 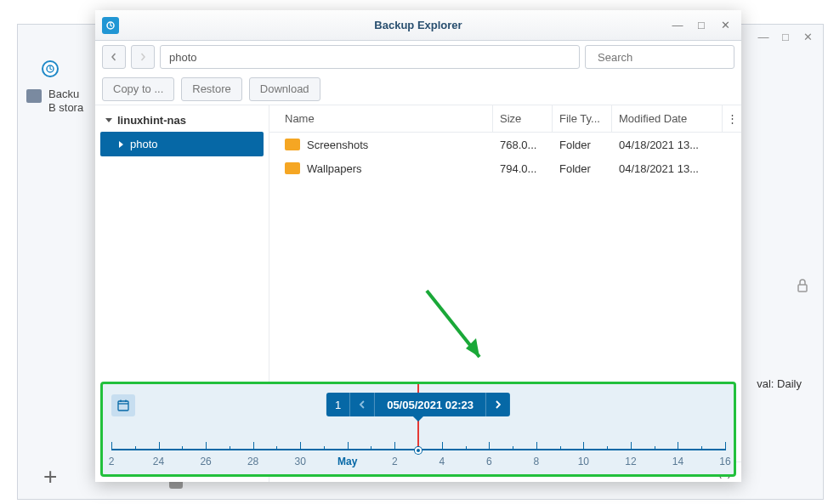 What do you see at coordinates (370, 57) in the screenshot?
I see `breadcrumb: photo` at bounding box center [370, 57].